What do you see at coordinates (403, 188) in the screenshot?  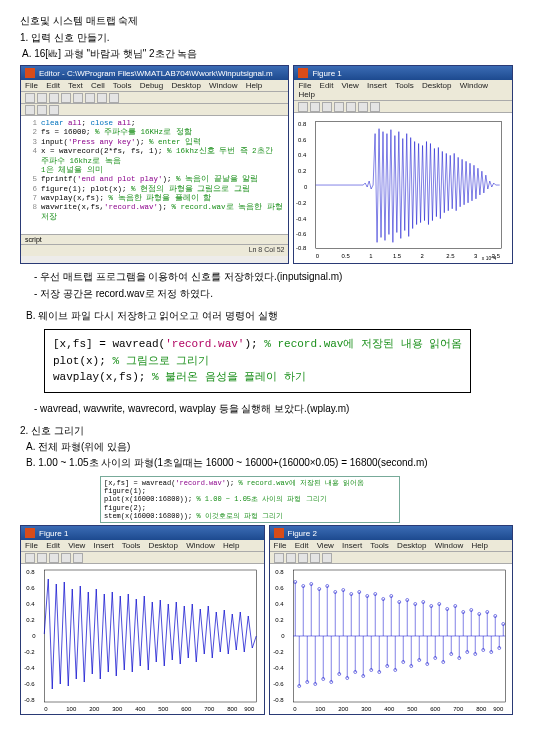 I see `waveform-plot: 0.80.60.4 0.20-0.2 -0.4-0.6-0.8 00.51 1.…` at bounding box center [403, 188].